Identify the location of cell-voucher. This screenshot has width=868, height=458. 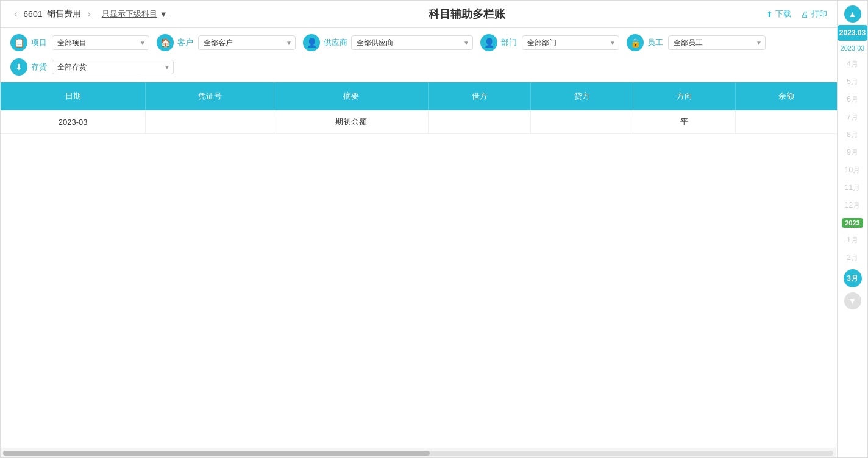
(210, 122).